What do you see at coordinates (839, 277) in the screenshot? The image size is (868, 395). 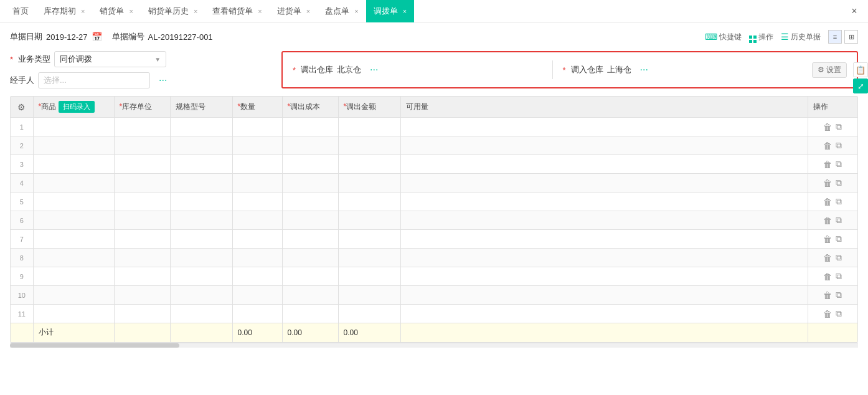 I see `row-9-copy-icon: ⧉` at bounding box center [839, 277].